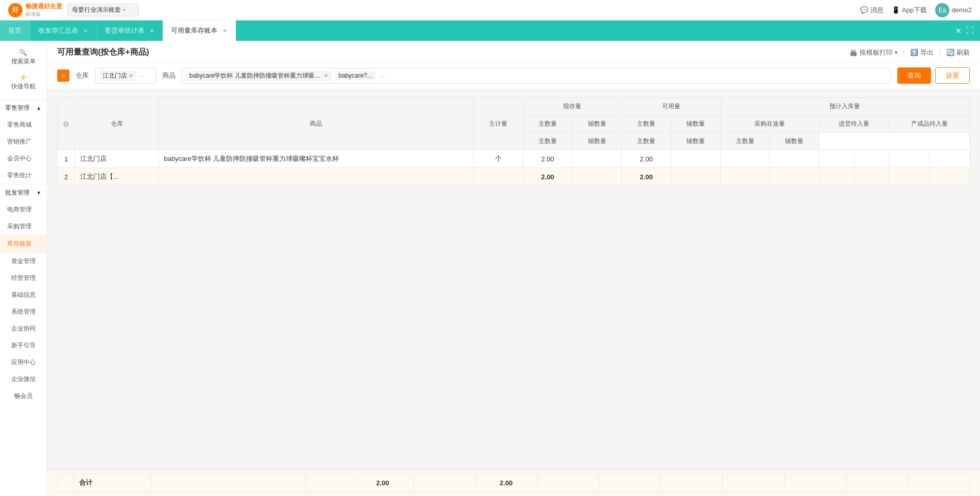 Image resolution: width=980 pixels, height=496 pixels. What do you see at coordinates (23, 262) in the screenshot?
I see `sidebar-item-finance: 资金管理` at bounding box center [23, 262].